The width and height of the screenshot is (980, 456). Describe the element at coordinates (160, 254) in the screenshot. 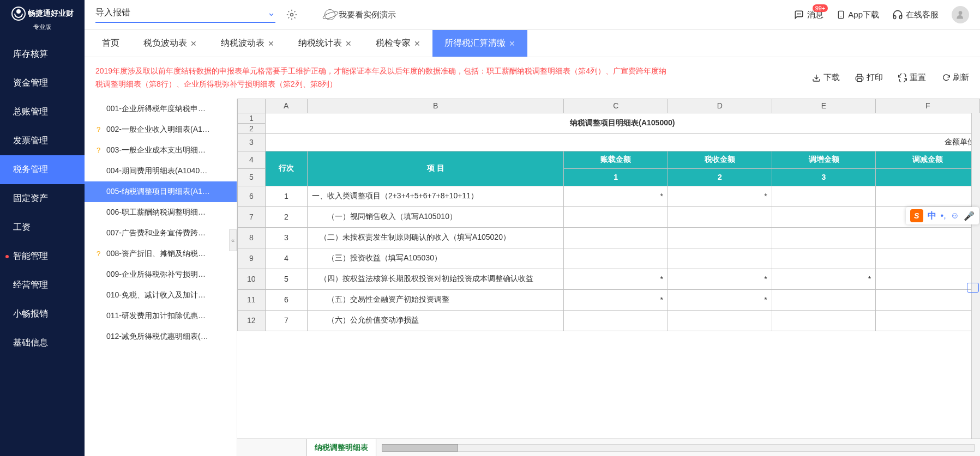

I see `report-item-7: ?008-资产折旧、摊销及纳税…` at that location.